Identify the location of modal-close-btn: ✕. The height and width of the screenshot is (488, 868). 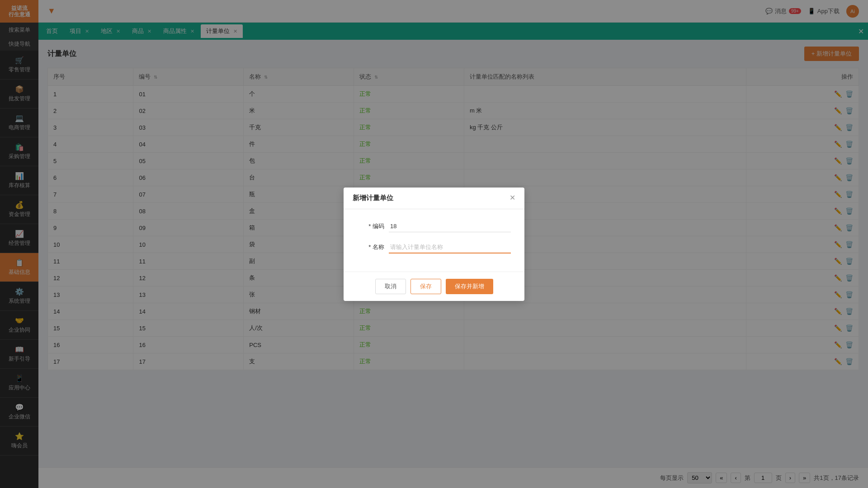
(513, 198).